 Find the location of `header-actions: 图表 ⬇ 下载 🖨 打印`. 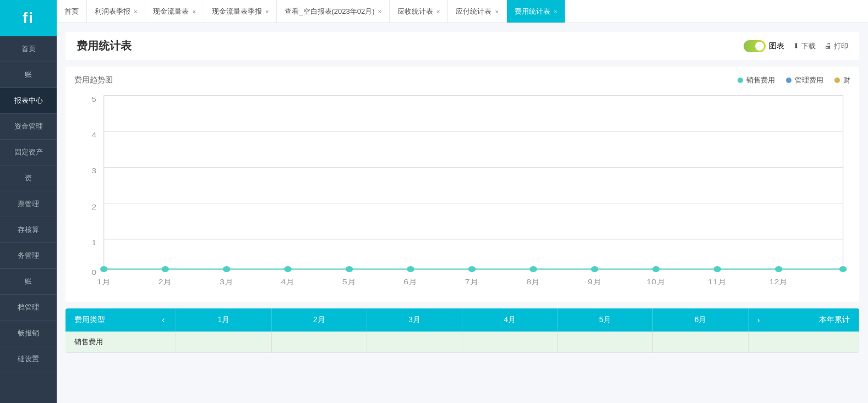

header-actions: 图表 ⬇ 下载 🖨 打印 is located at coordinates (796, 46).